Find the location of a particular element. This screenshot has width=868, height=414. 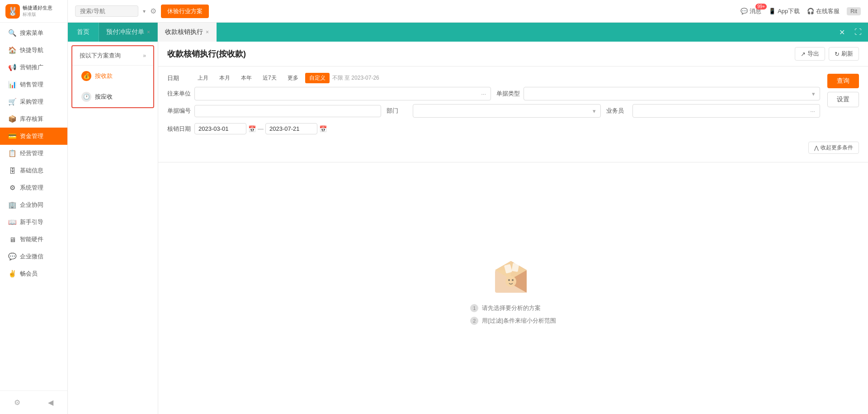

sidebar-item-operations: 📋 经营管理 is located at coordinates (33, 153).